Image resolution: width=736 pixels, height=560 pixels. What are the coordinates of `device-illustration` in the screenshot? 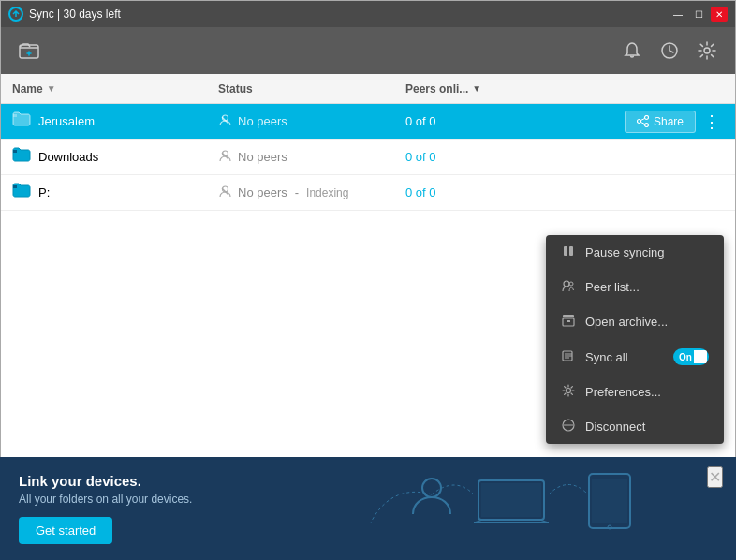 It's located at (521, 508).